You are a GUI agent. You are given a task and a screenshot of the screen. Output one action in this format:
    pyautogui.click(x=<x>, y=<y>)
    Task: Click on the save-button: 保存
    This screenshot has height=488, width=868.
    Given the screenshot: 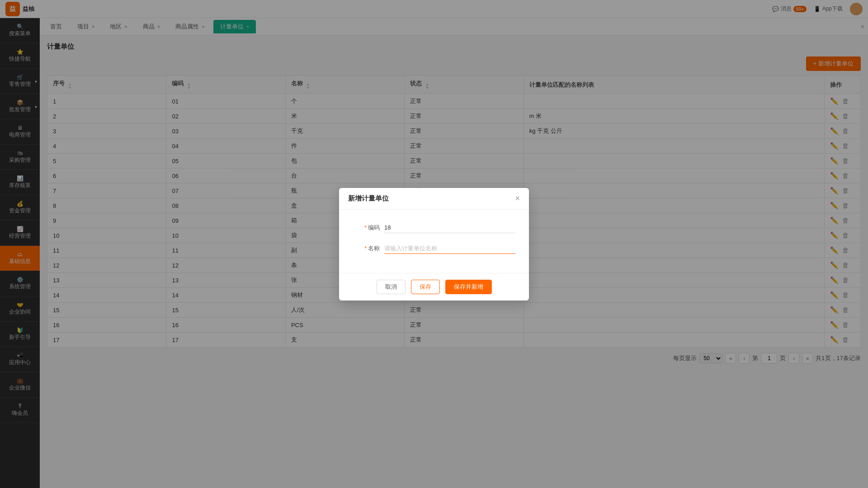 What is the action you would take?
    pyautogui.click(x=425, y=287)
    